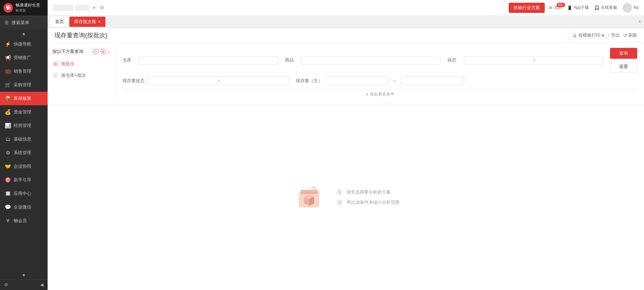 The height and width of the screenshot is (290, 644). I want to click on tab-active-label: 库存批次账, so click(85, 22).